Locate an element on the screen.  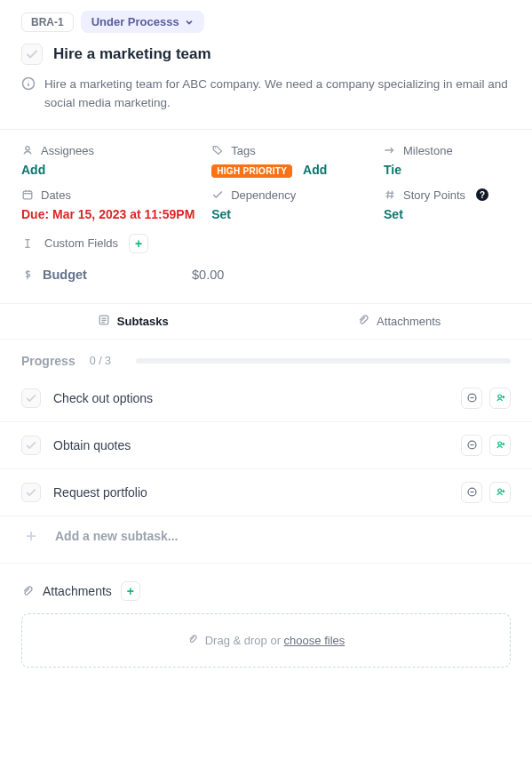
dependency-label: Dependency is located at coordinates (263, 196).